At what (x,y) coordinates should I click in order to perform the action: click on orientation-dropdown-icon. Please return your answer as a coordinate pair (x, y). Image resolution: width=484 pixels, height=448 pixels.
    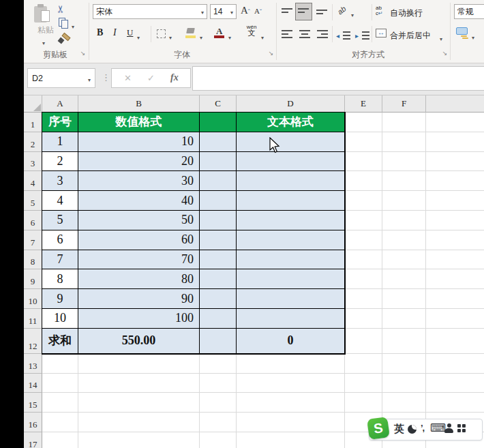
    Looking at the image, I should click on (352, 14).